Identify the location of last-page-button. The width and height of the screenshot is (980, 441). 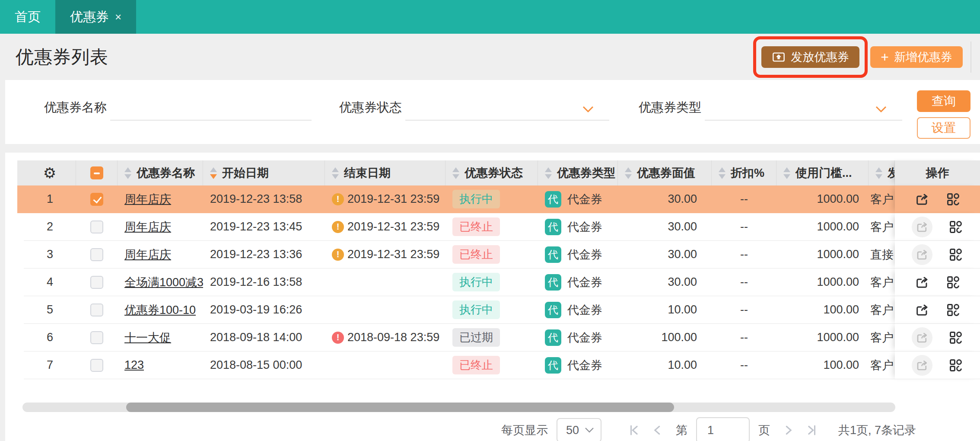
(811, 430).